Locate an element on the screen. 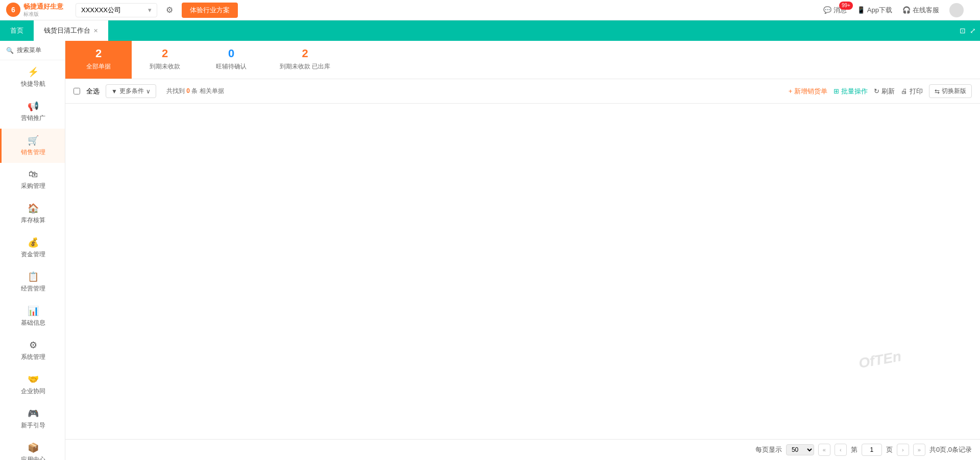 Image resolution: width=980 pixels, height=460 pixels. refresh-button: ↻ 刷新 is located at coordinates (884, 91).